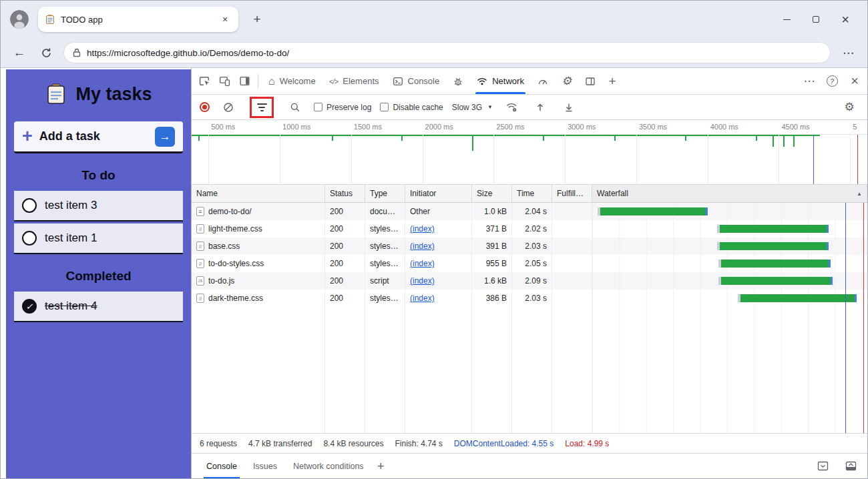 This screenshot has width=868, height=479. Describe the element at coordinates (845, 19) in the screenshot. I see `window-close-button` at that location.